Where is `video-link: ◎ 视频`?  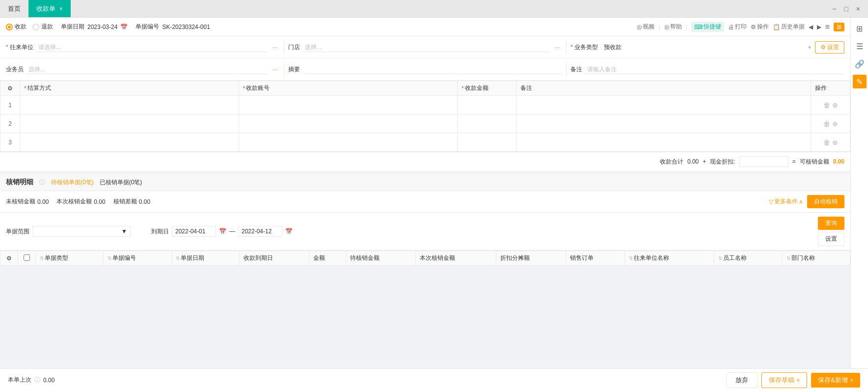 video-link: ◎ 视频 is located at coordinates (646, 27).